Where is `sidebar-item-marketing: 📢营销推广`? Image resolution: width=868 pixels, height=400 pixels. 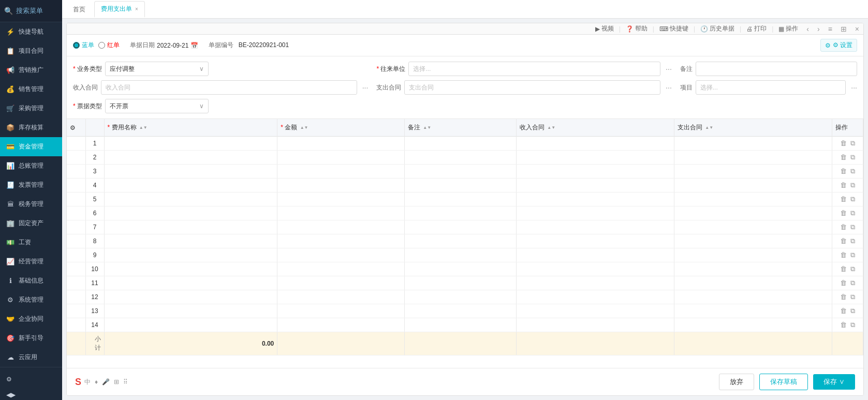
sidebar-item-marketing: 📢营销推广 is located at coordinates (31, 70).